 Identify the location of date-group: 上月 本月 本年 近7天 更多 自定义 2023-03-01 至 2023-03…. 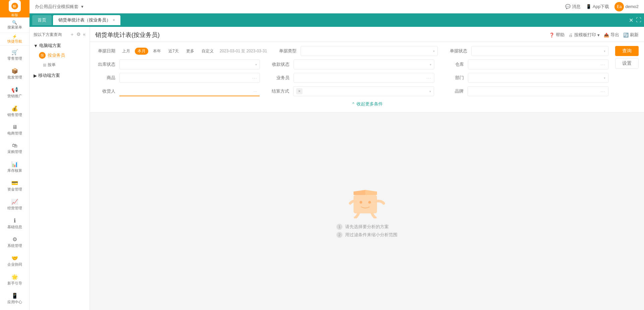
(193, 51).